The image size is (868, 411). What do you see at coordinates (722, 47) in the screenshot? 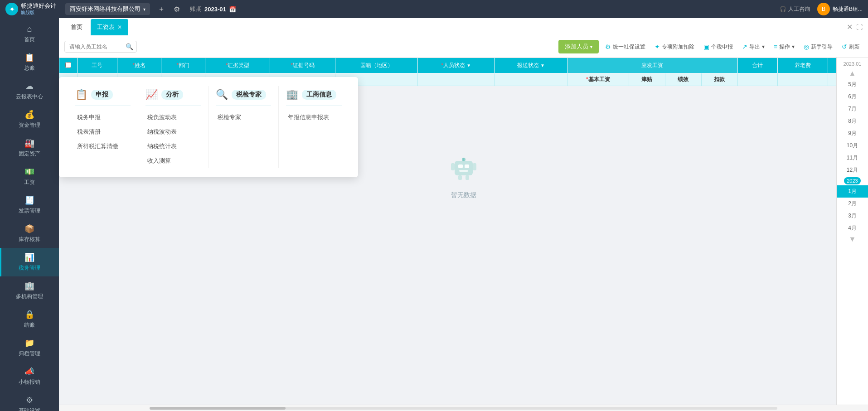
I see `personal-tax-label: 个税申报` at bounding box center [722, 47].